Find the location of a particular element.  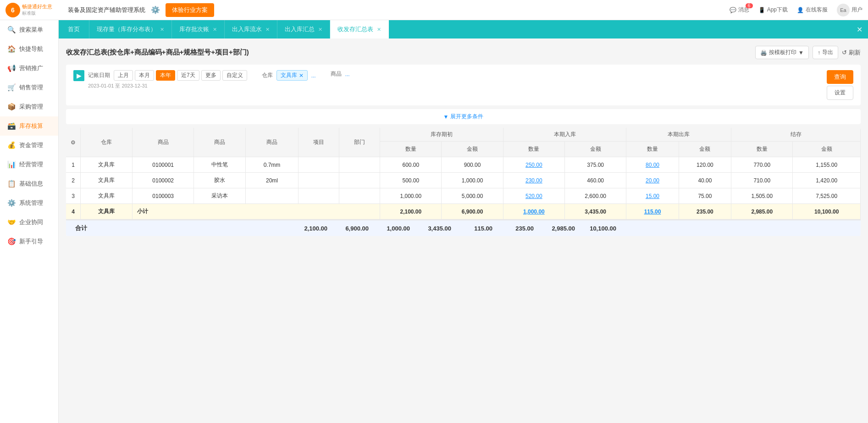

tab-label: 库存批次账 is located at coordinates (194, 29).